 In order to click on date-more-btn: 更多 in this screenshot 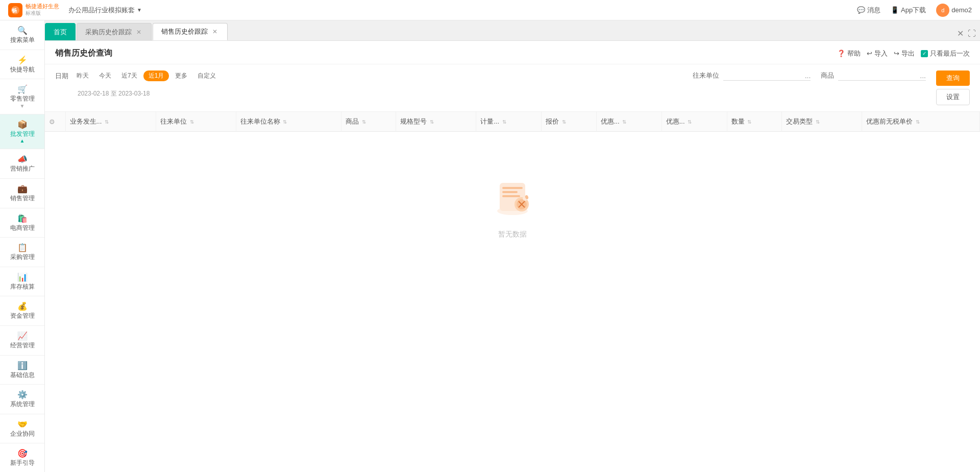, I will do `click(181, 76)`.